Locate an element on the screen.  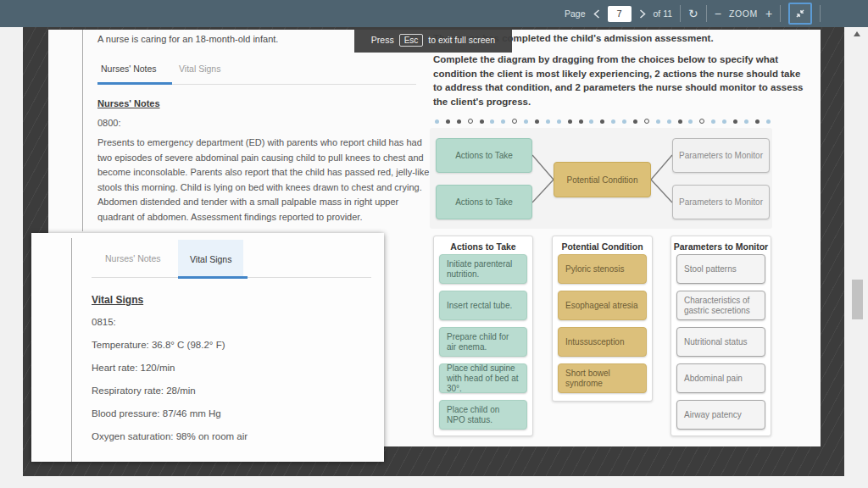
column-header-actions: Actions to Take is located at coordinates (483, 246).